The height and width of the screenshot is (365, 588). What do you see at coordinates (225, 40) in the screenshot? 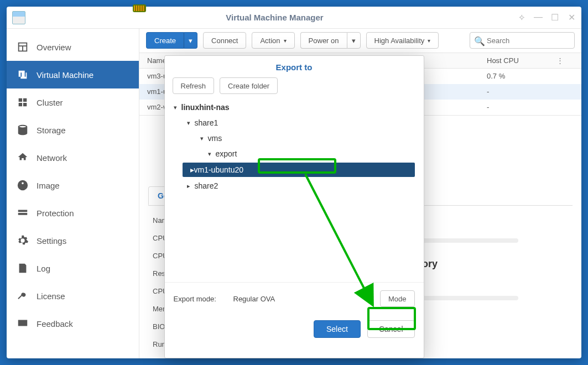
I see `connect-button: Connect` at bounding box center [225, 40].